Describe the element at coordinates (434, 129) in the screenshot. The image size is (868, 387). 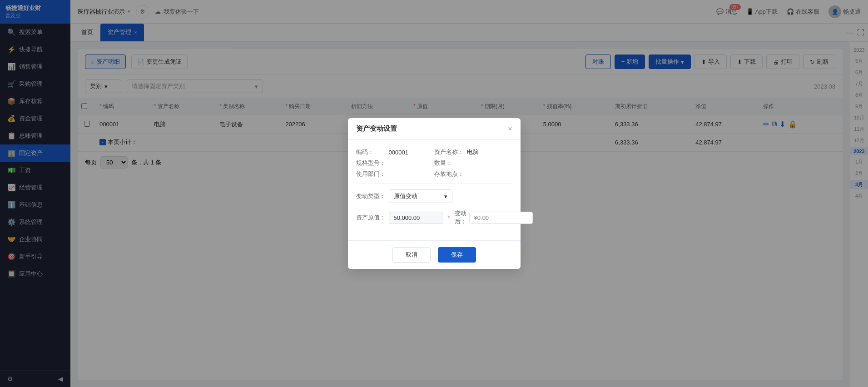
I see `modal-header: 资产变动设置 ×` at that location.